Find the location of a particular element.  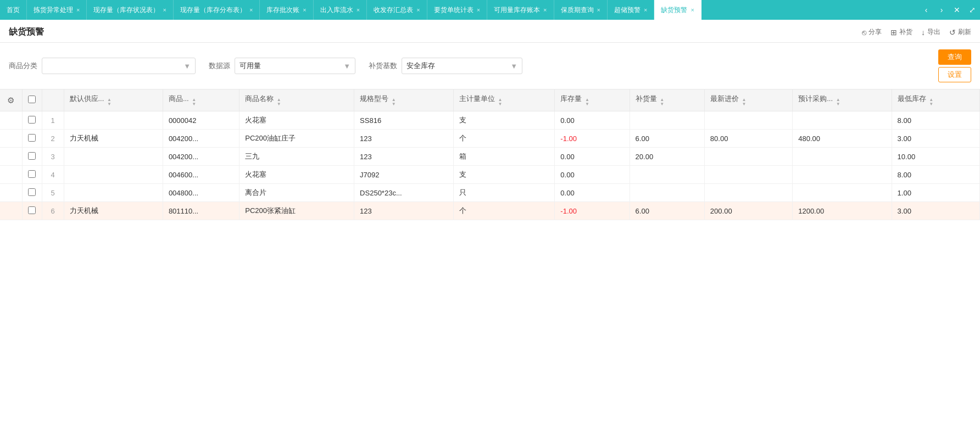

column-spec: 规格型号 ▲▼ is located at coordinates (404, 100).